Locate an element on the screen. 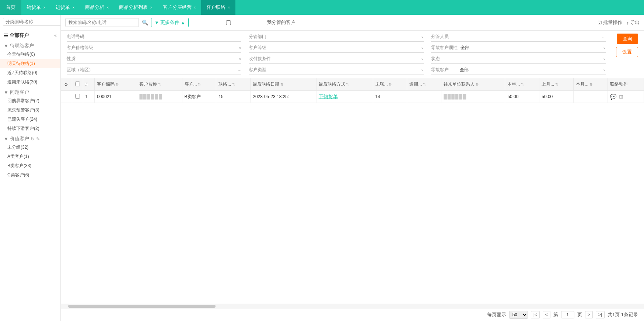  value-group-refresh-icon: ↻ is located at coordinates (32, 139).